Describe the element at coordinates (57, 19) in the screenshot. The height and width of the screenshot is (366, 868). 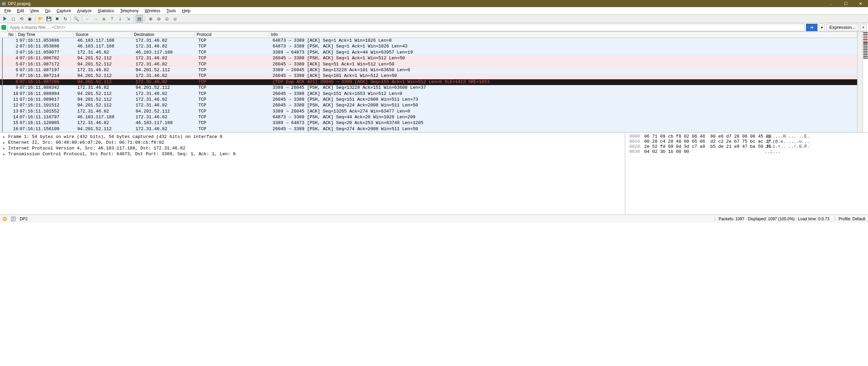
I see `close-file-icon: ✖` at that location.